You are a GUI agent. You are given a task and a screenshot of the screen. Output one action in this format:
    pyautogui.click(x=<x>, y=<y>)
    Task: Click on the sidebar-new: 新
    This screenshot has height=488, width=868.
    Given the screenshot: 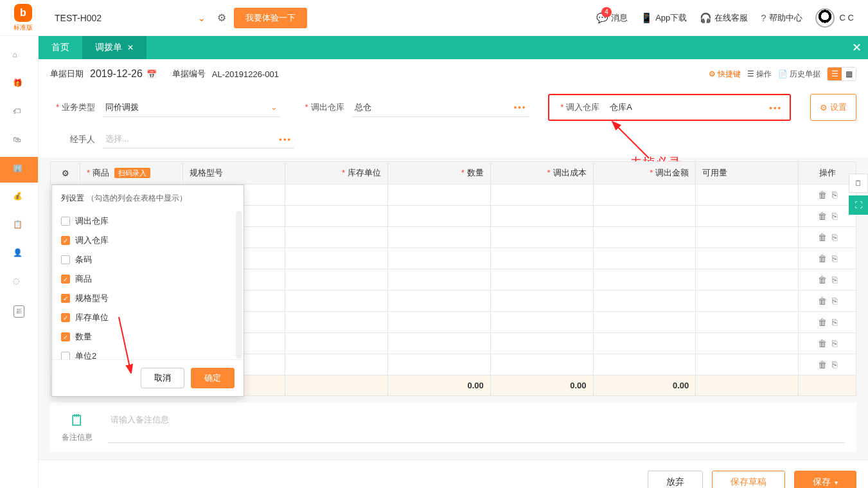 What is the action you would take?
    pyautogui.click(x=19, y=311)
    